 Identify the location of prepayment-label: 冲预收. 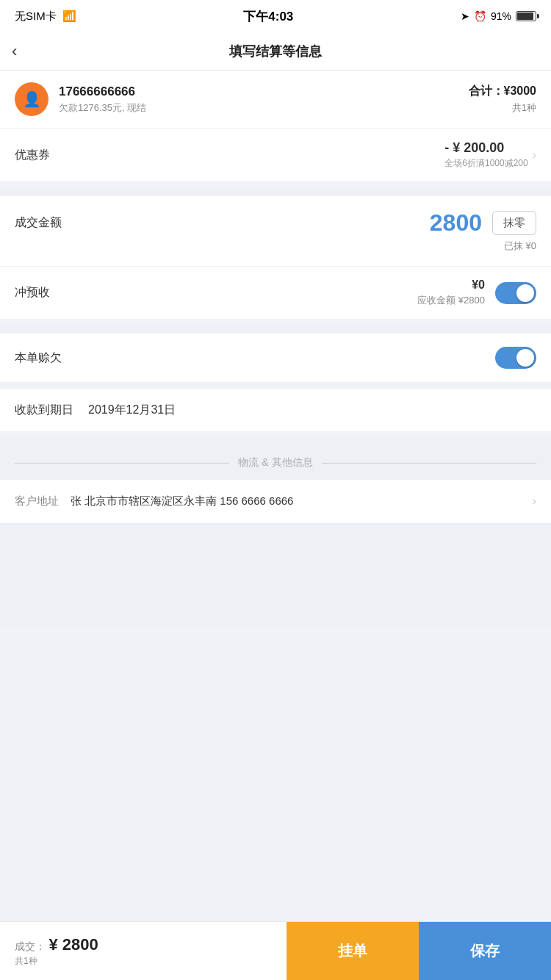
(32, 292).